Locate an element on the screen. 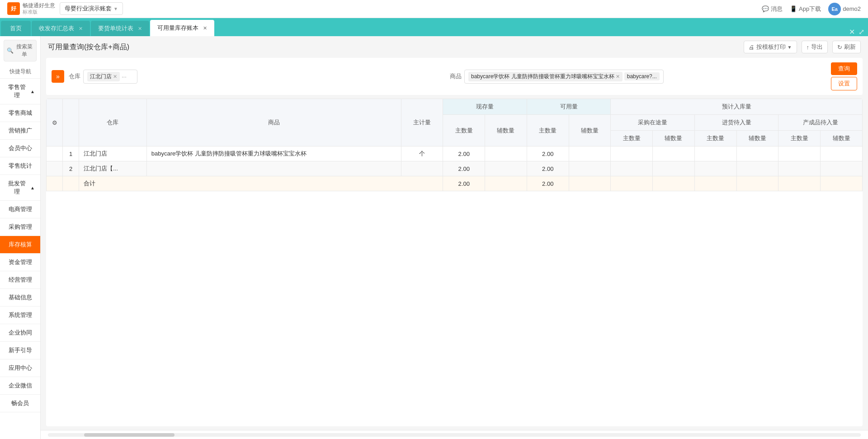 The height and width of the screenshot is (439, 868). th-settings: ⚙ is located at coordinates (55, 123).